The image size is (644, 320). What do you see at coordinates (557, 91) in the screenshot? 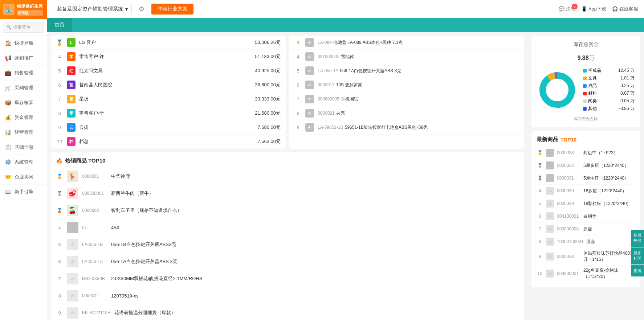
I see `donut-chart` at bounding box center [557, 91].